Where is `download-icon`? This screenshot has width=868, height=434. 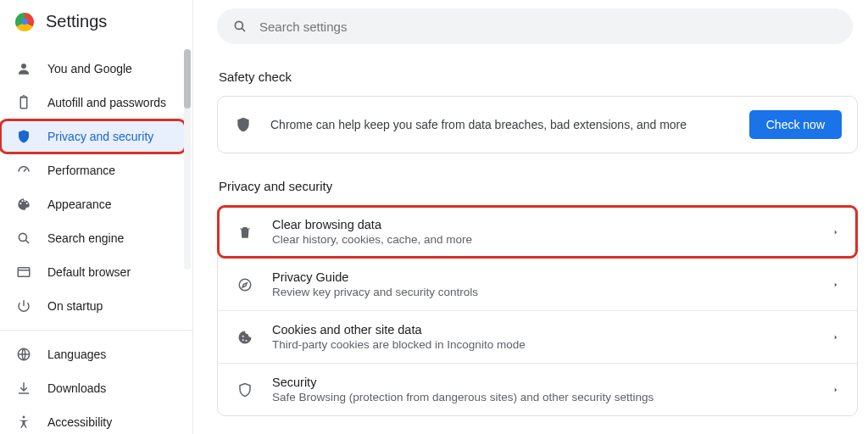 download-icon is located at coordinates (24, 388).